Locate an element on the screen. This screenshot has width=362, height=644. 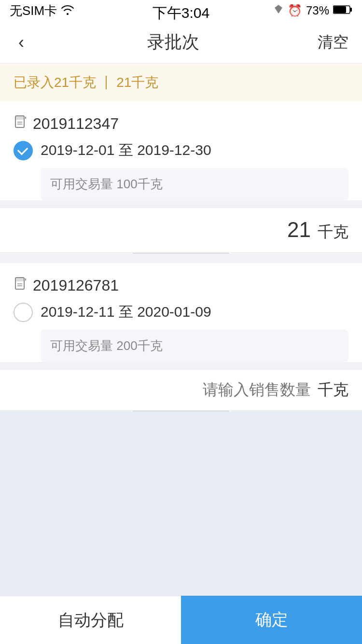
batch-date-1: 2019-12-01 至 2019-12-30 is located at coordinates (126, 151).